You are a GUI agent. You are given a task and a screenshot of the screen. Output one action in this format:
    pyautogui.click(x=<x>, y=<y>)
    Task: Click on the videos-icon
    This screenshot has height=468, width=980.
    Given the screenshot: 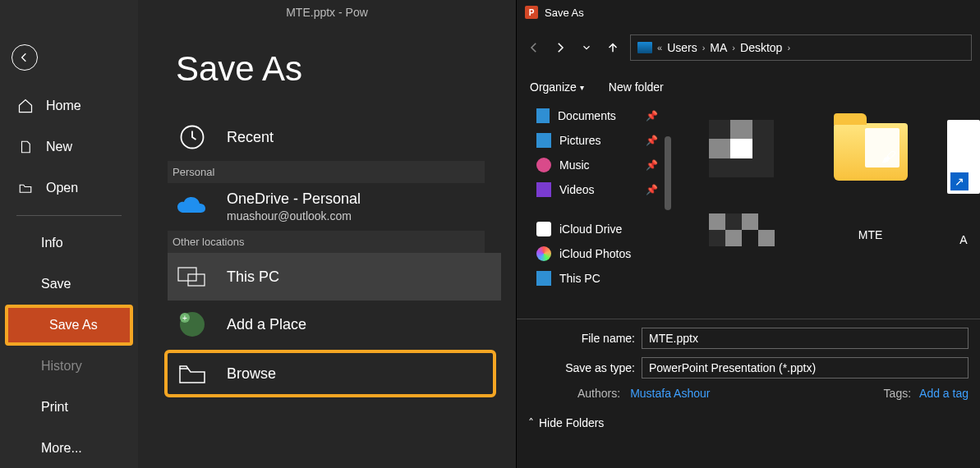 What is the action you would take?
    pyautogui.click(x=544, y=190)
    